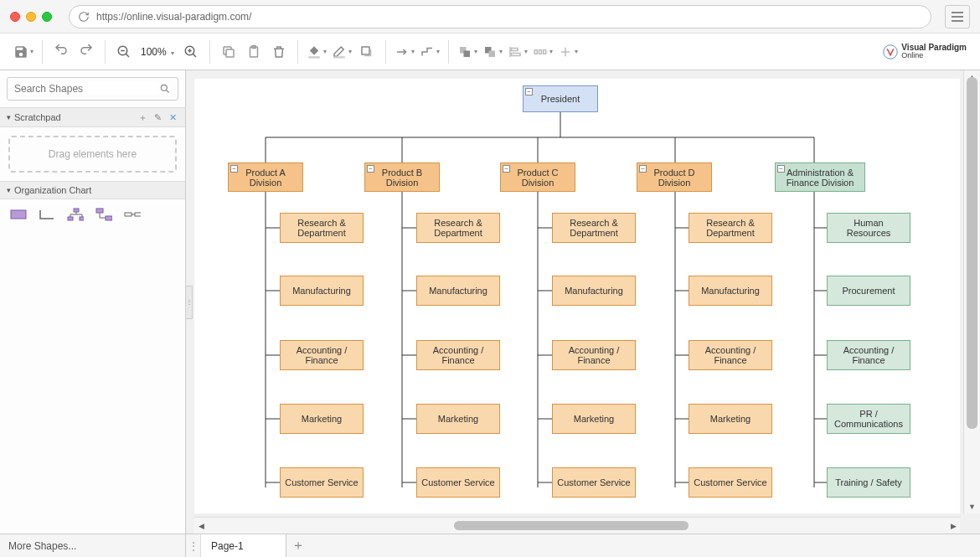 This screenshot has height=557, width=980. What do you see at coordinates (543, 52) in the screenshot?
I see `distribute-button: ▾` at bounding box center [543, 52].